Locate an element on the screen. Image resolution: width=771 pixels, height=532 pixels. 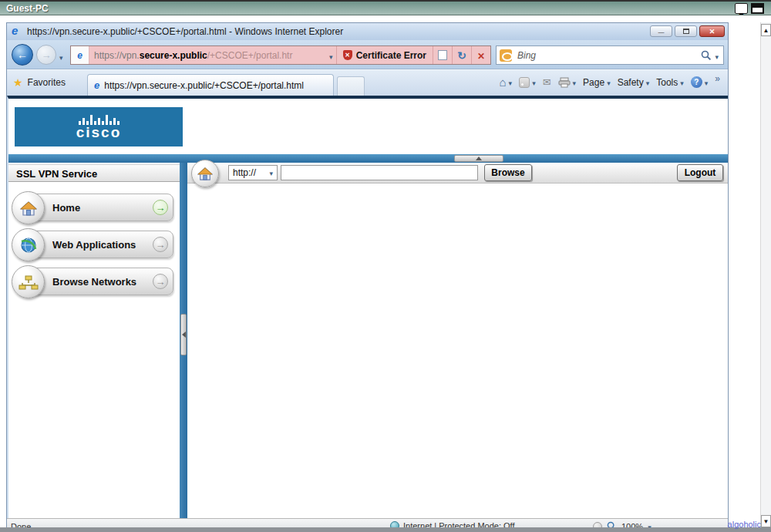
url-path: /+CSCOE+/portal.htr is located at coordinates (250, 56).